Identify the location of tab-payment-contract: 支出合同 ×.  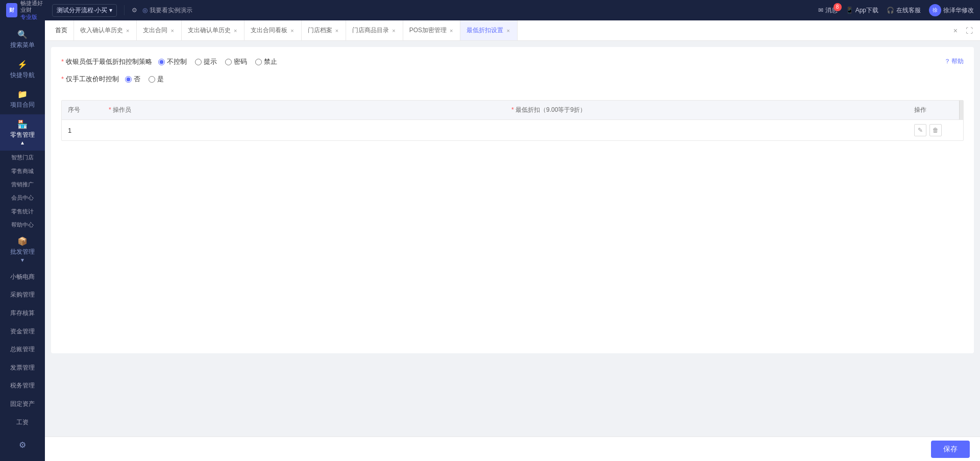
(159, 31).